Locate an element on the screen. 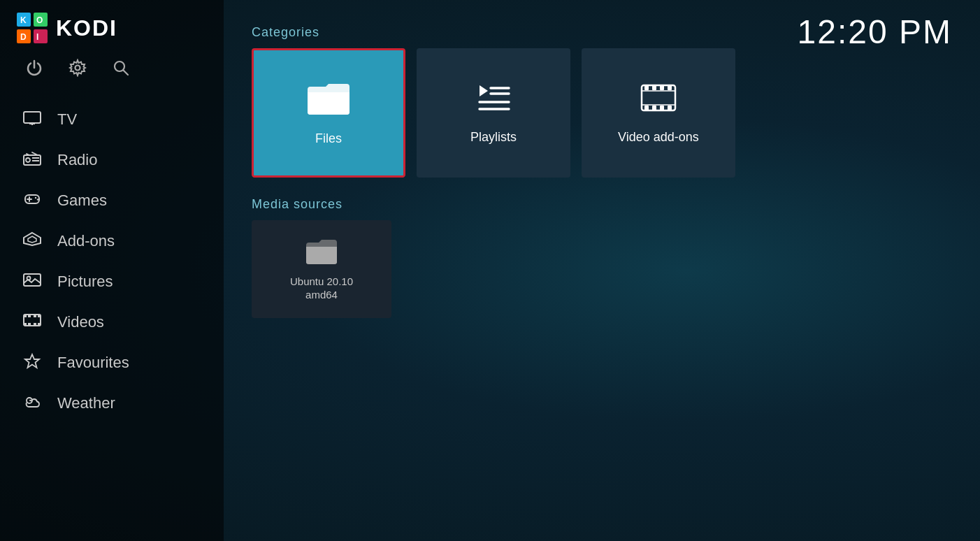 This screenshot has height=541, width=980. sidebar-item-favourites: Favourites is located at coordinates (112, 363).